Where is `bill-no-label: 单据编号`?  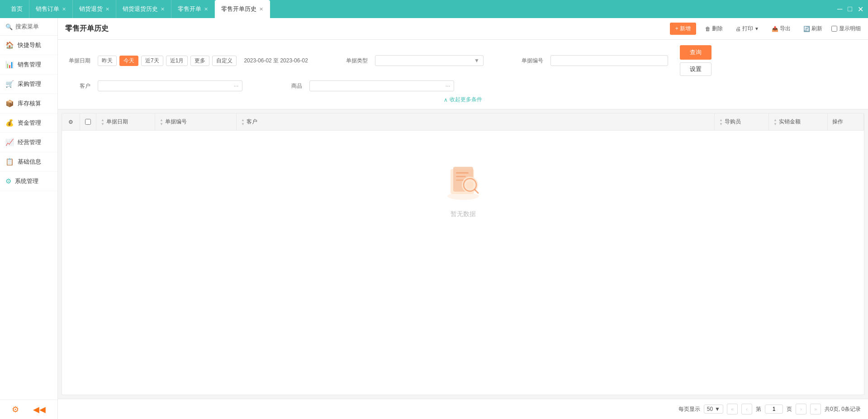 bill-no-label: 单据编号 is located at coordinates (531, 61).